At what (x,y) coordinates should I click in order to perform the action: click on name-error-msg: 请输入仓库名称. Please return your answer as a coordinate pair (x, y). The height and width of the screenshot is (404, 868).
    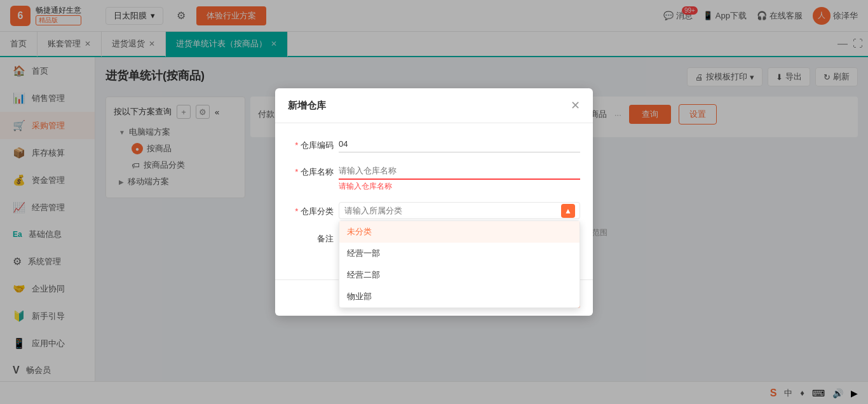
    Looking at the image, I should click on (459, 187).